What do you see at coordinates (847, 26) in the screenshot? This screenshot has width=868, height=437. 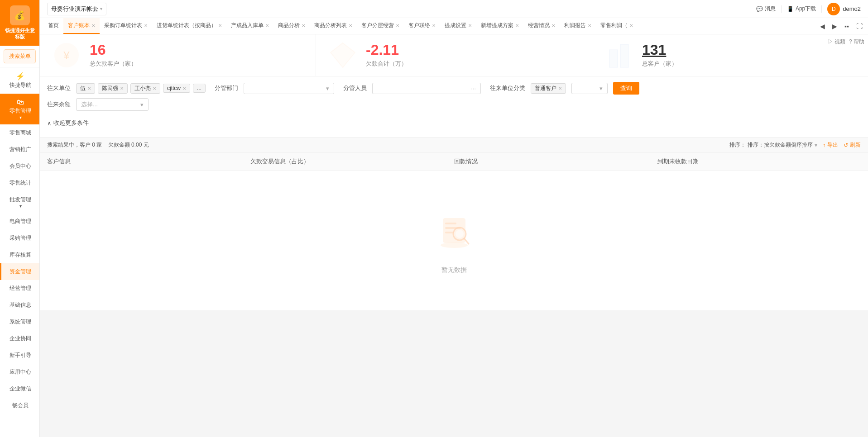 I see `tabs-menu-button: ▪▪` at bounding box center [847, 26].